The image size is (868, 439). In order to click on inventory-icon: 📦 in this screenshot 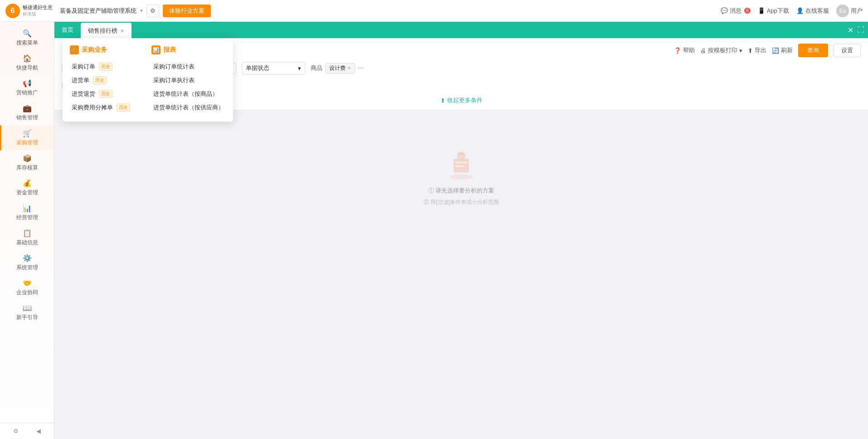, I will do `click(27, 158)`.